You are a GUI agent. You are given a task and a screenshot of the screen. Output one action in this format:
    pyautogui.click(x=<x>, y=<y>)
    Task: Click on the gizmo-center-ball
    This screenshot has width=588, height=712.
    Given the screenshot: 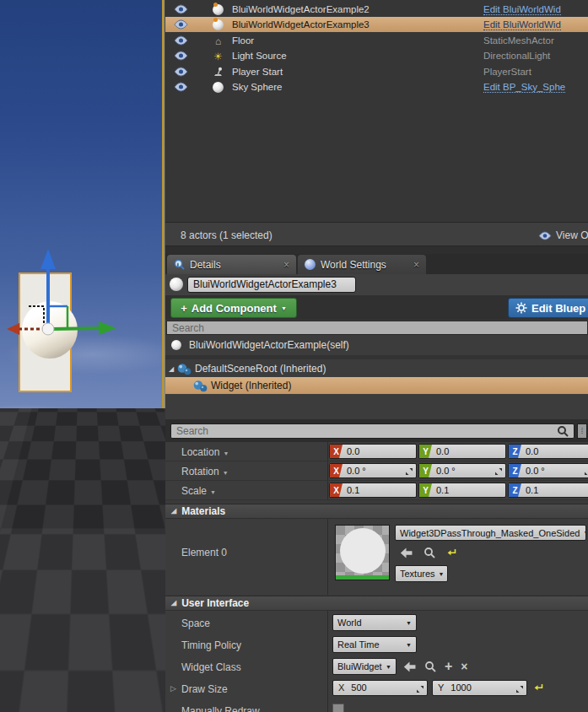 What is the action you would take?
    pyautogui.click(x=48, y=329)
    